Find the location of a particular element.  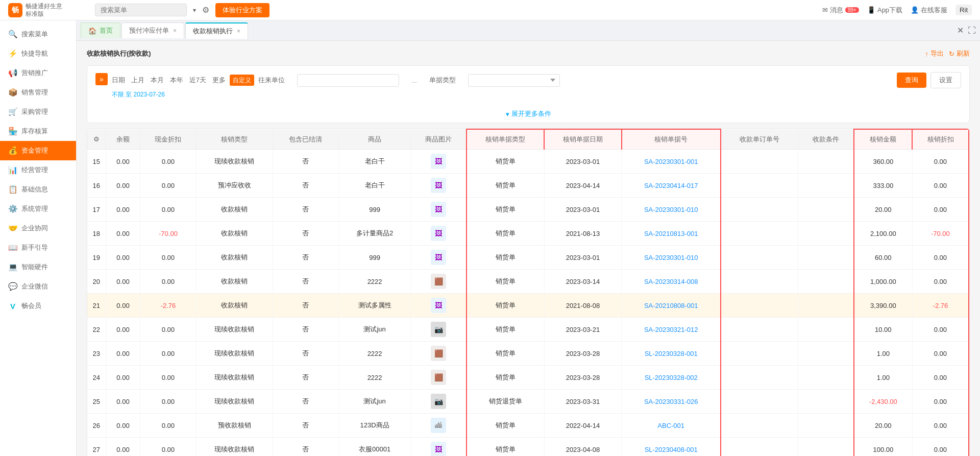

tab-verify: 收款核销执行 × is located at coordinates (216, 31).